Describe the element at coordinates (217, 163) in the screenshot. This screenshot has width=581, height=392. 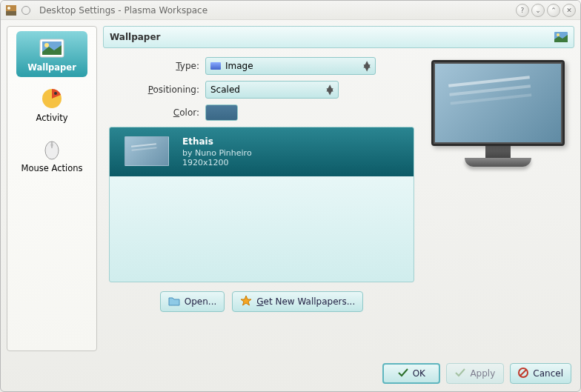
I see `wallpaper-resolution: 1920x1200` at that location.